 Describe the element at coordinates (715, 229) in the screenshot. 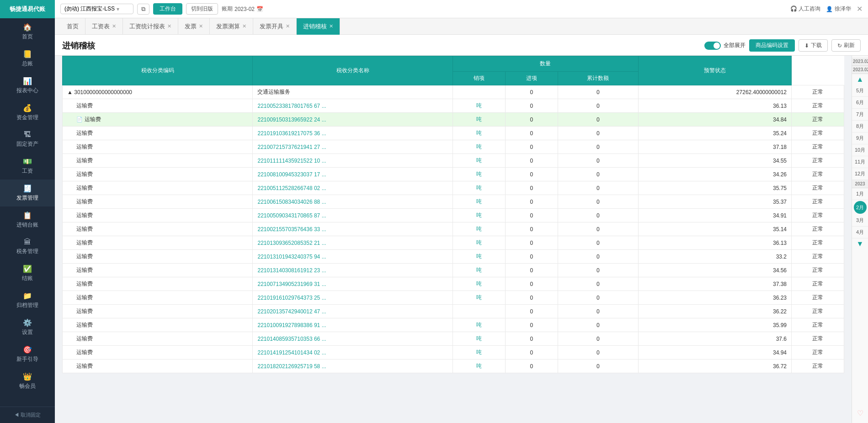

I see `table-row-cumulative: 35.14` at that location.